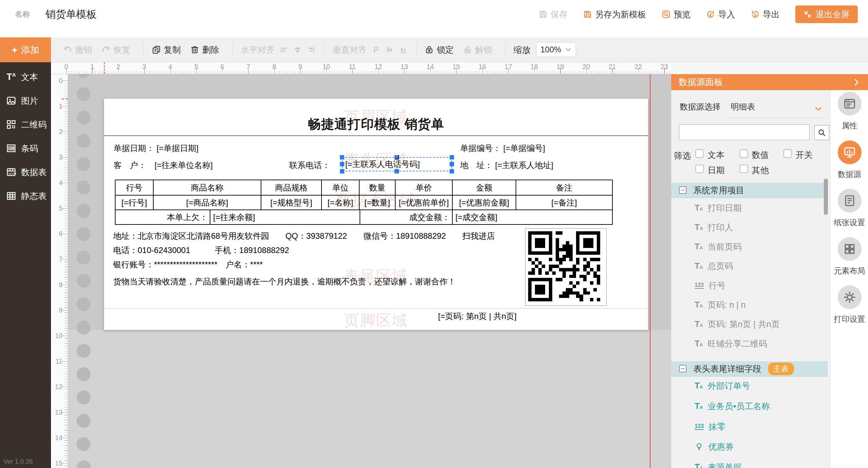 This screenshot has height=468, width=868. I want to click on collapse-panel-icon, so click(856, 82).